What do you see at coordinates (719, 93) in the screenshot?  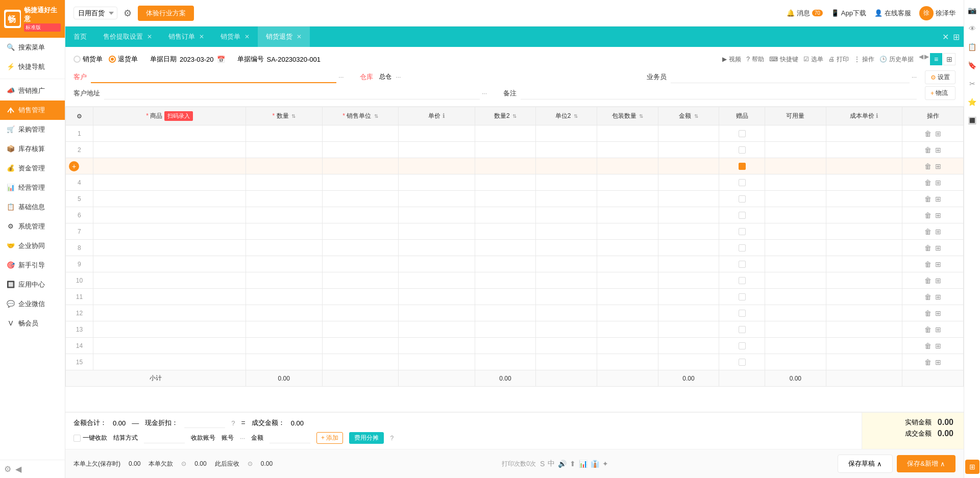 I see `remark-input` at bounding box center [719, 93].